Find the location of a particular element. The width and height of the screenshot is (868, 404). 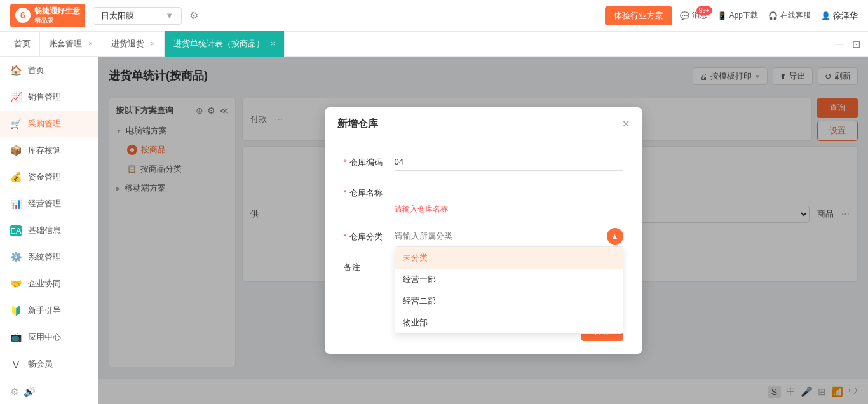

category-input is located at coordinates (509, 236).